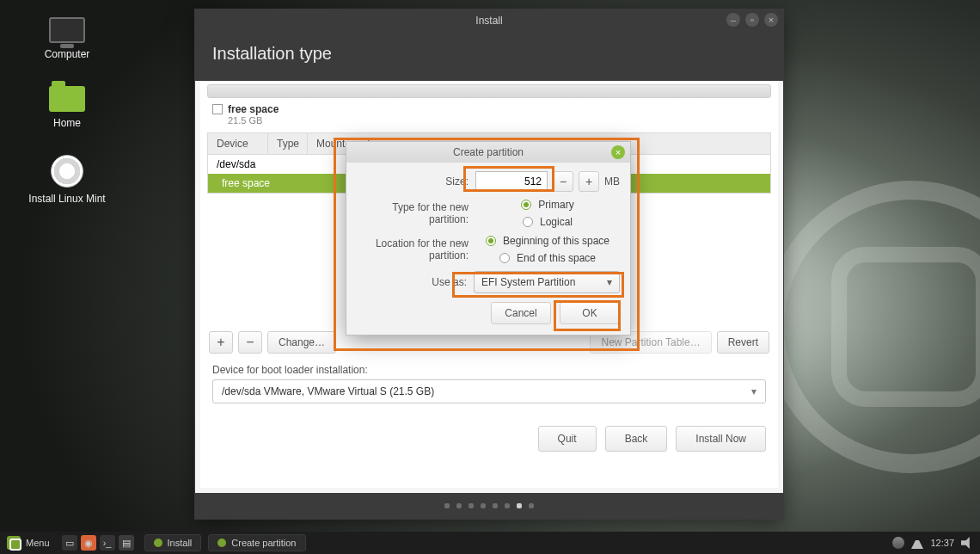 The width and height of the screenshot is (980, 554). What do you see at coordinates (328, 391) in the screenshot?
I see `boot-device-value: /dev/sda VMware, VMware Virtual S (21.5 …` at bounding box center [328, 391].